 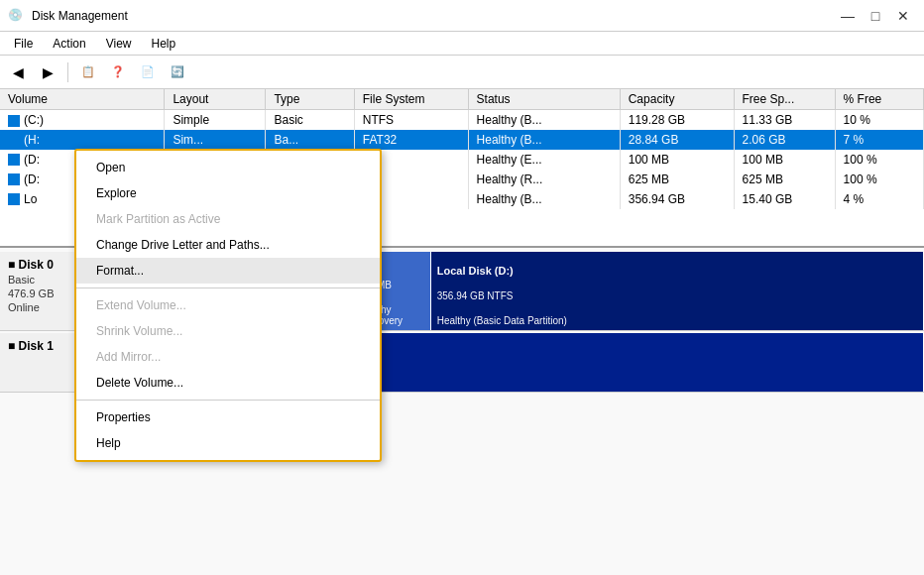 I want to click on partition-label: Local Disk (D:), so click(x=677, y=271).